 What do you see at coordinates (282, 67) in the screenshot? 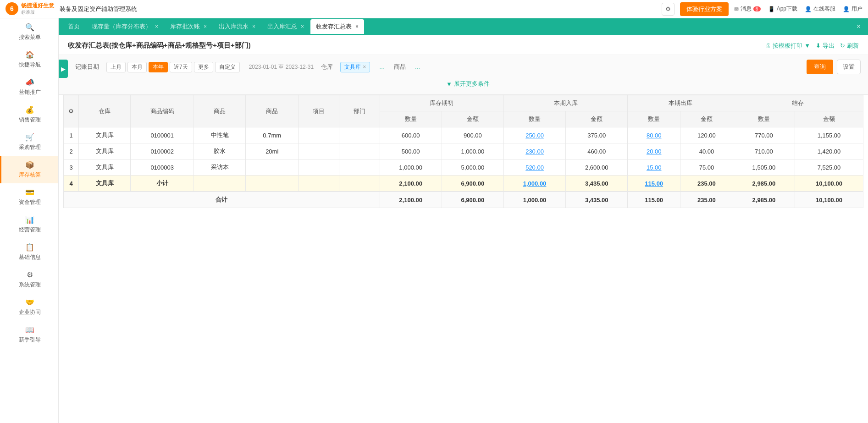
I see `date-range: 2023-01-01 至 2023-12-31` at bounding box center [282, 67].